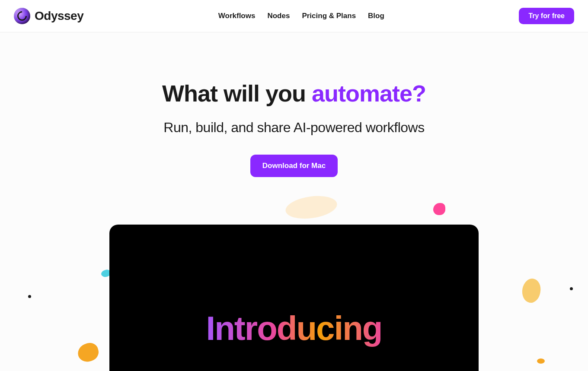  What do you see at coordinates (301, 16) in the screenshot?
I see `main-nav: Workflows Nodes Pricing & Plans Blog` at bounding box center [301, 16].